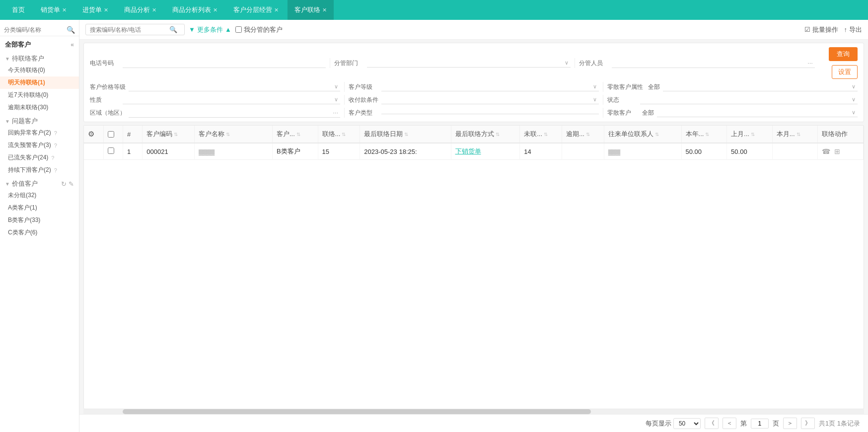  What do you see at coordinates (72, 184) in the screenshot?
I see `edit-icon: ✎` at bounding box center [72, 184].